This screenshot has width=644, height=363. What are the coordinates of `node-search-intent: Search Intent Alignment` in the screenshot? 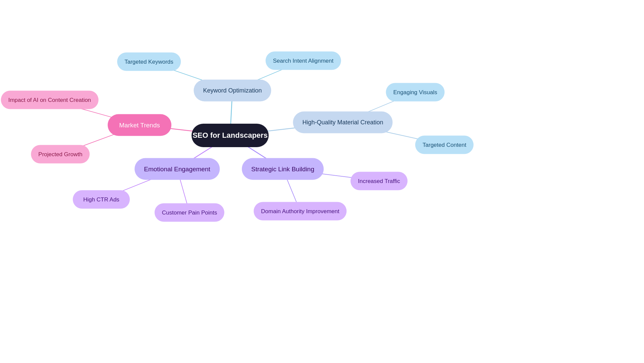 It's located at (303, 61).